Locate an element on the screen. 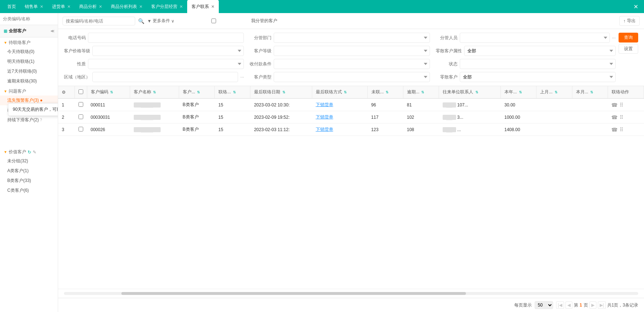 The height and width of the screenshot is (312, 644). status-select is located at coordinates (538, 64).